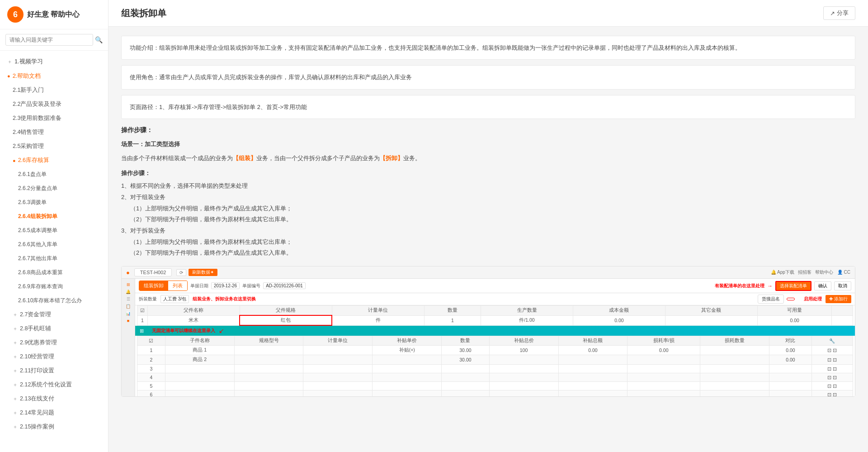 Image resolution: width=868 pixels, height=452 pixels. I want to click on mock-type-selector: 组装拆卸 列表, so click(163, 286).